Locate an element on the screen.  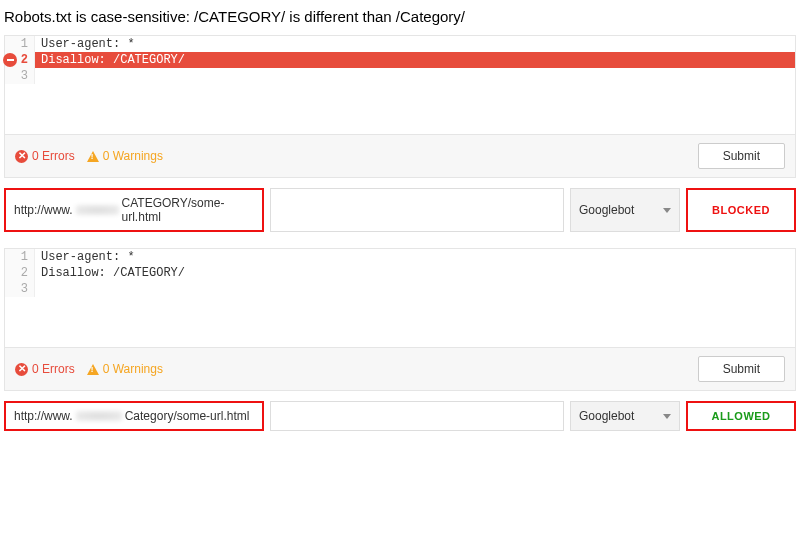
stop-icon is located at coordinates (10, 60).